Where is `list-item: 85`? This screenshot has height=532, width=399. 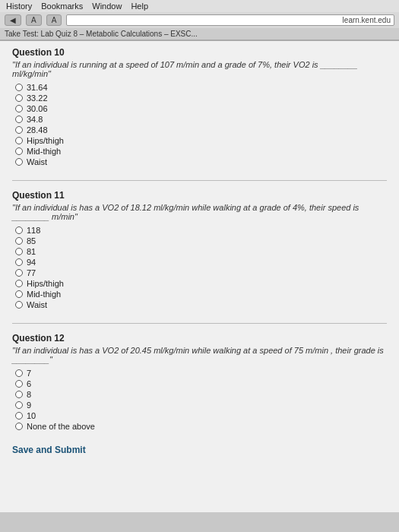 list-item: 85 is located at coordinates (199, 241).